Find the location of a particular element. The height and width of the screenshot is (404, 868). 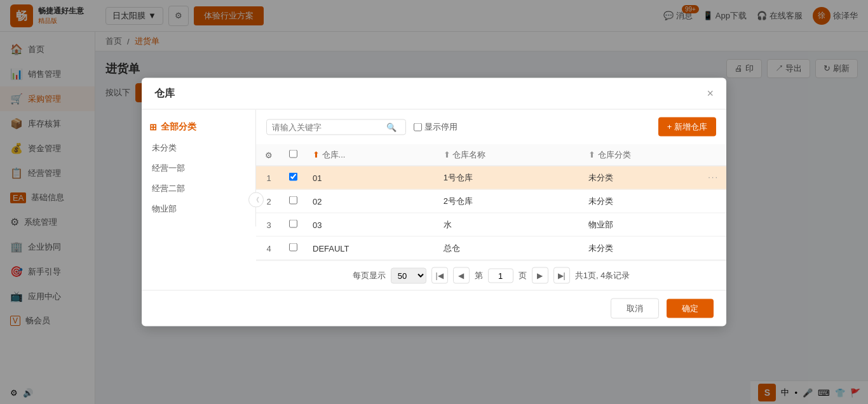

confirm-button: 确定 is located at coordinates (690, 309).